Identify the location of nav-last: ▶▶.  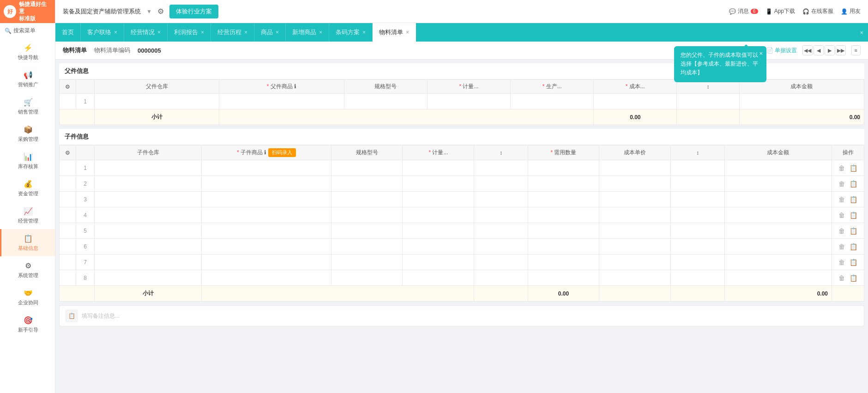
(841, 50).